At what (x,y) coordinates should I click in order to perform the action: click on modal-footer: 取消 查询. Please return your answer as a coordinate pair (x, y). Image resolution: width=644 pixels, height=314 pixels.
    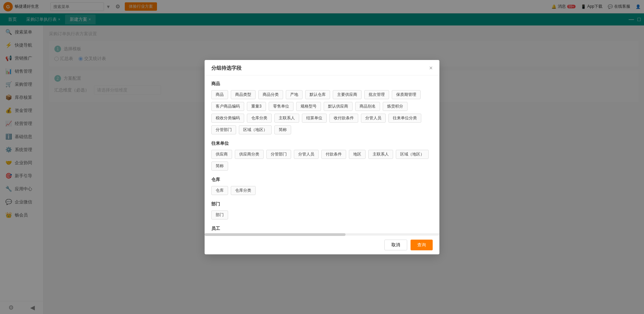
    Looking at the image, I should click on (322, 245).